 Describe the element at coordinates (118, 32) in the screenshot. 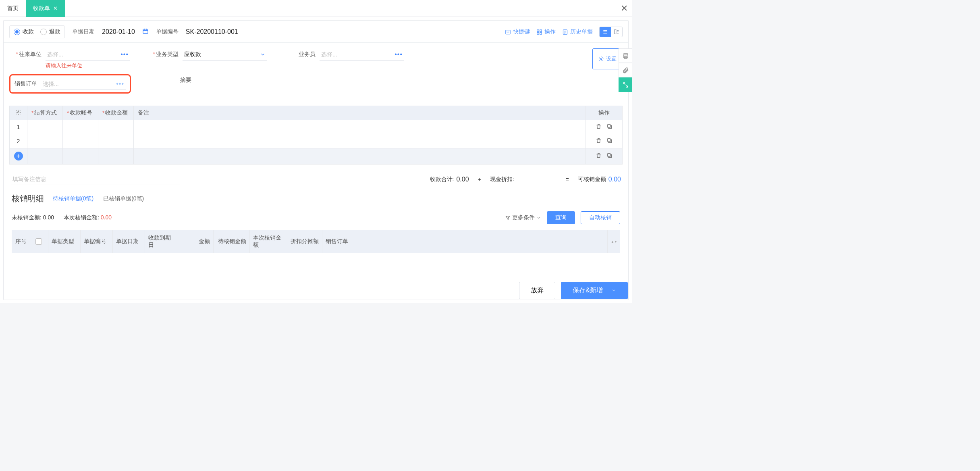

I see `date-value: 2020-01-10` at that location.